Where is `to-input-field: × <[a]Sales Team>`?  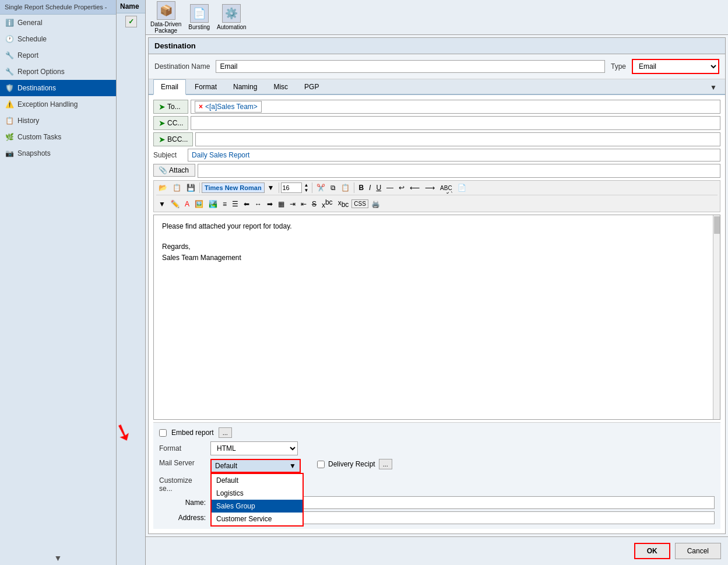 to-input-field: × <[a]Sales Team> is located at coordinates (456, 107).